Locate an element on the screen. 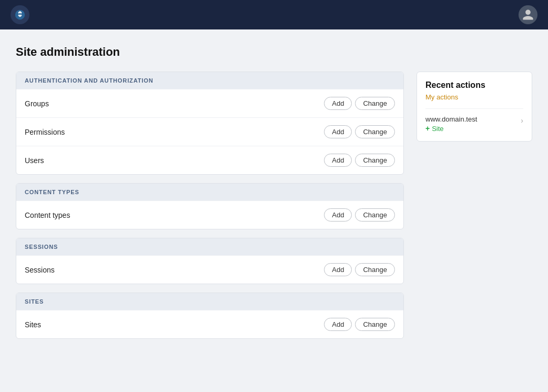 This screenshot has height=392, width=548. section-sessions: SessionsSessionsAddChange is located at coordinates (210, 261).